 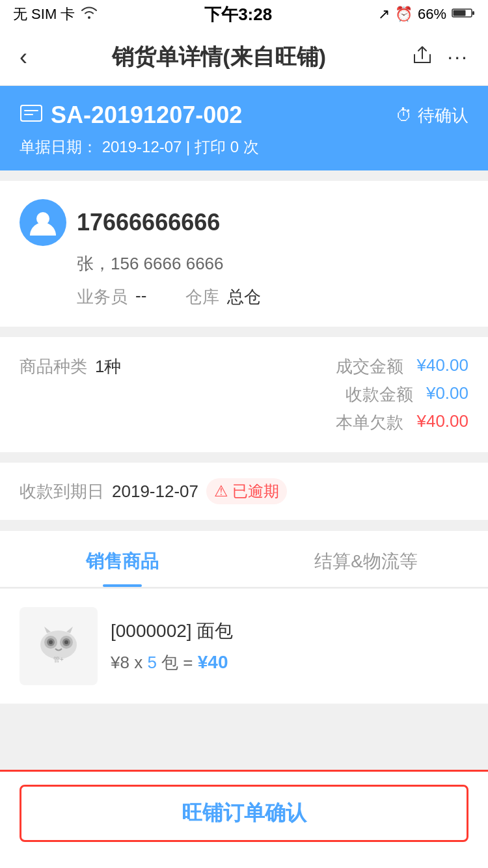 I want to click on product-item: 管+ [0000002] 面包 ¥8 x 5 包 = ¥40, so click(x=244, y=647).